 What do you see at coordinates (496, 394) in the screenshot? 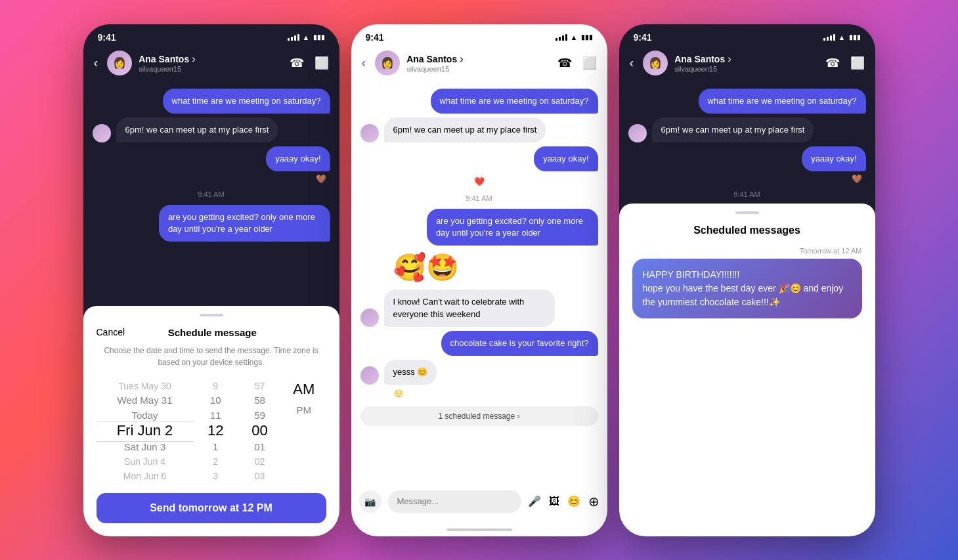
I see `center-react: 😌` at bounding box center [496, 394].